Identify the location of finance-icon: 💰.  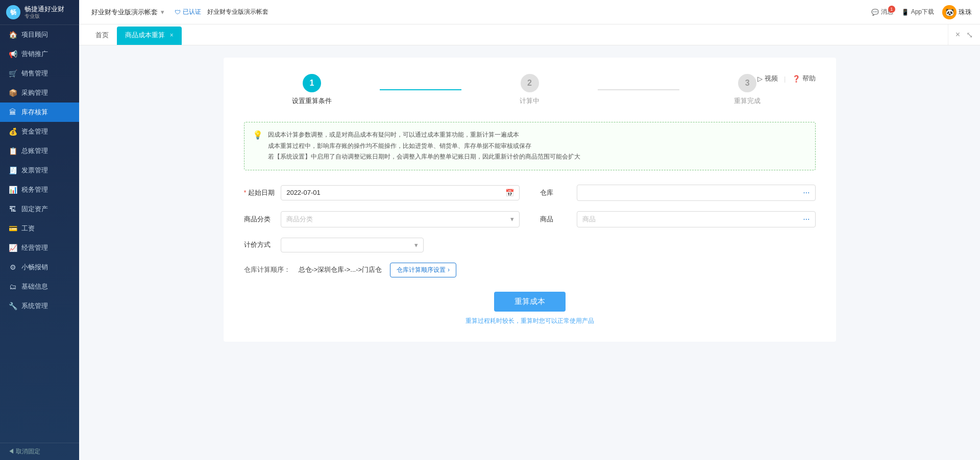
(13, 132).